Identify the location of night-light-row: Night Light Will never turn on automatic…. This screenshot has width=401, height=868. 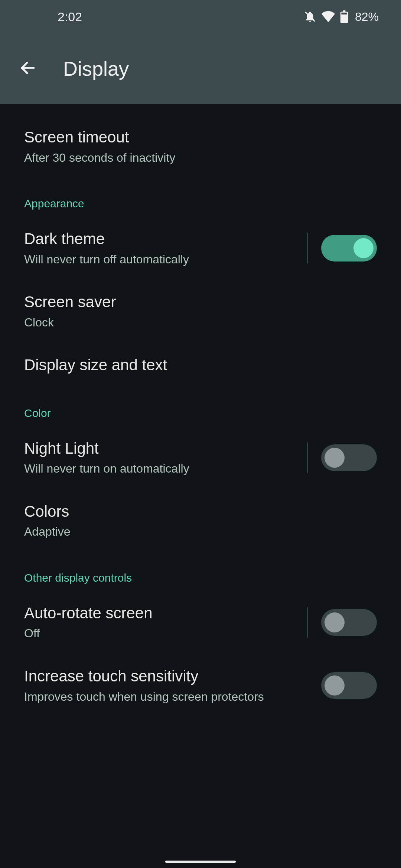
(200, 458).